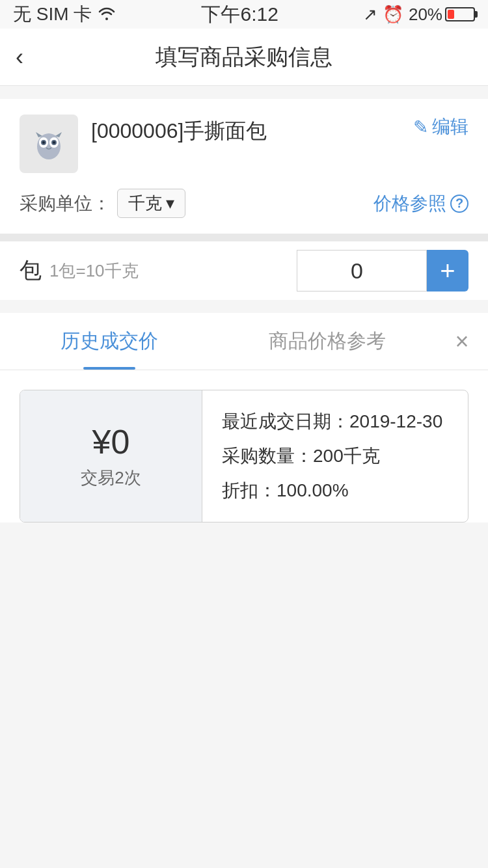 The width and height of the screenshot is (488, 868). I want to click on product-header: [0000006]手撕面包 ✎ 编辑, so click(244, 144).